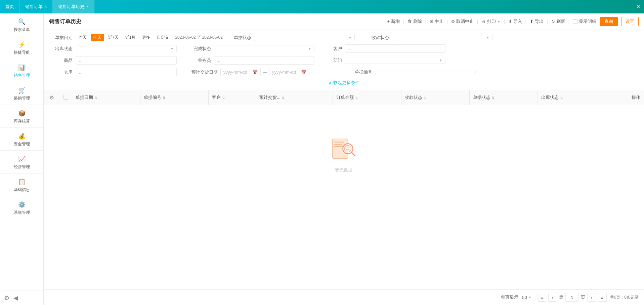  Describe the element at coordinates (175, 98) in the screenshot. I see `th-no: 单据编号 ⇅` at that location.